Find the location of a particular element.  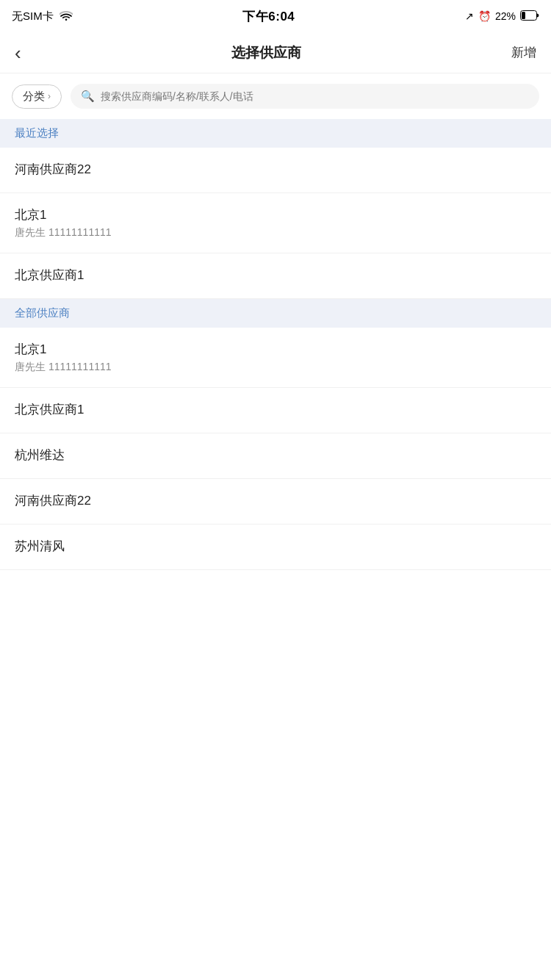

category-label: 分类 is located at coordinates (34, 97).